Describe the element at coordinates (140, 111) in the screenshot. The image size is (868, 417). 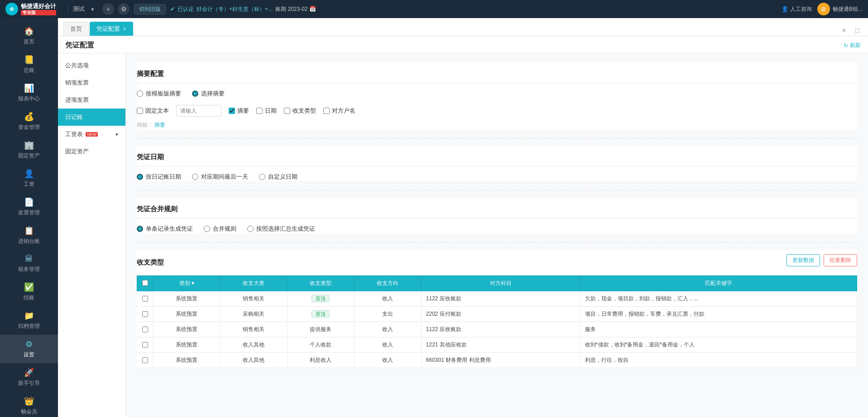
I see `fixed-text-check` at that location.